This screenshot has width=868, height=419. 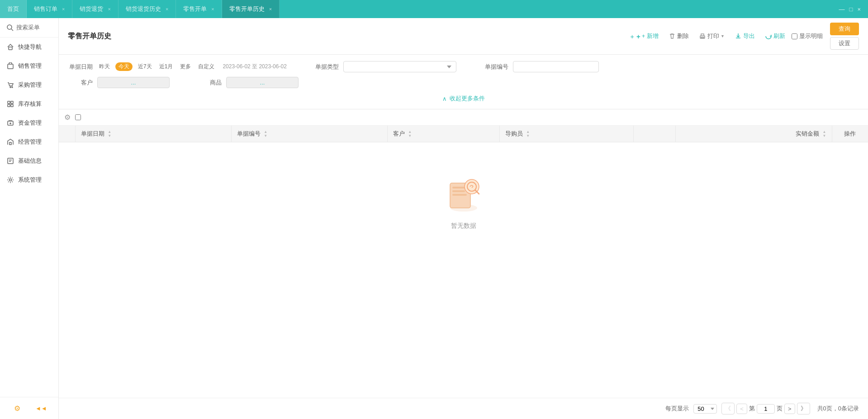 What do you see at coordinates (650, 36) in the screenshot?
I see `new-label: + 新增` at bounding box center [650, 36].